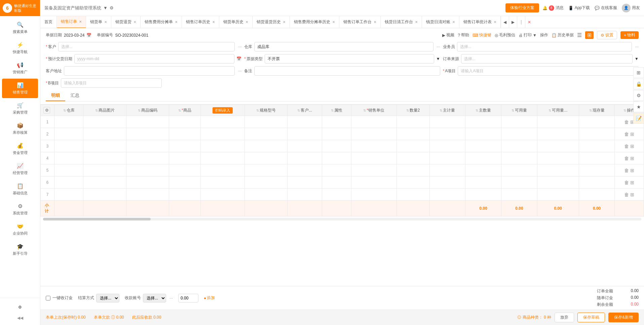 The height and width of the screenshot is (325, 644). I want to click on order-source-input, so click(547, 59).